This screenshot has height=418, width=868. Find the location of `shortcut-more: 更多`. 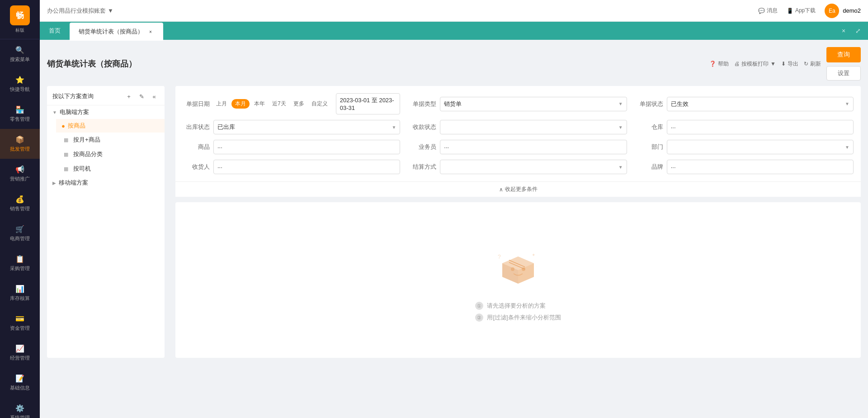

shortcut-more: 更多 is located at coordinates (299, 104).